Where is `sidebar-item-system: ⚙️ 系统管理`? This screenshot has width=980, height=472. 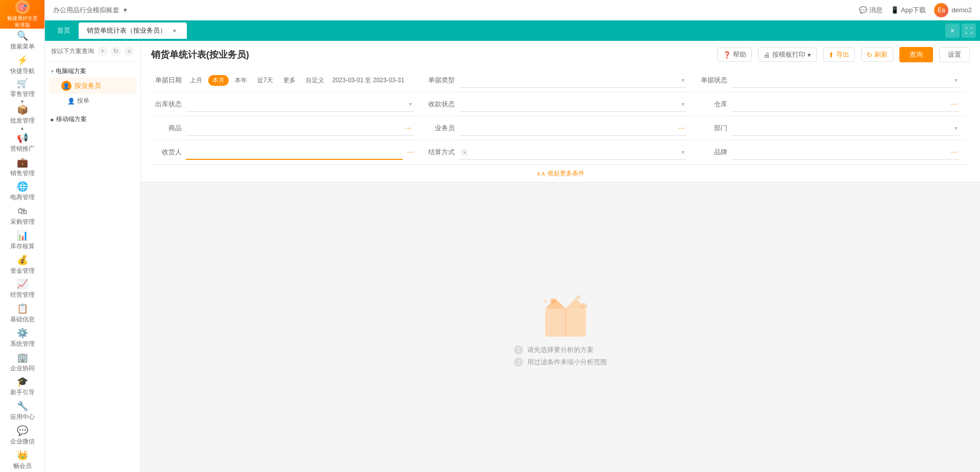 sidebar-item-system: ⚙️ 系统管理 is located at coordinates (22, 338).